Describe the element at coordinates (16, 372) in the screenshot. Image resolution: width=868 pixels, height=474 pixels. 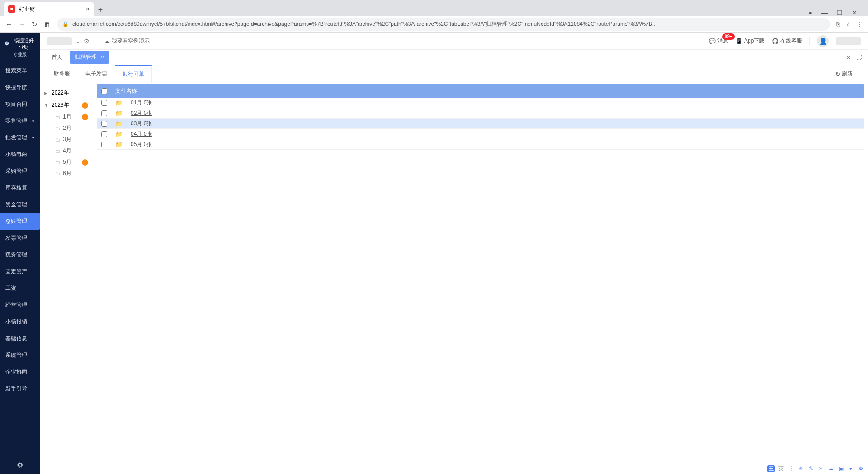
I see `sidebar-item-label: 企业协同` at that location.